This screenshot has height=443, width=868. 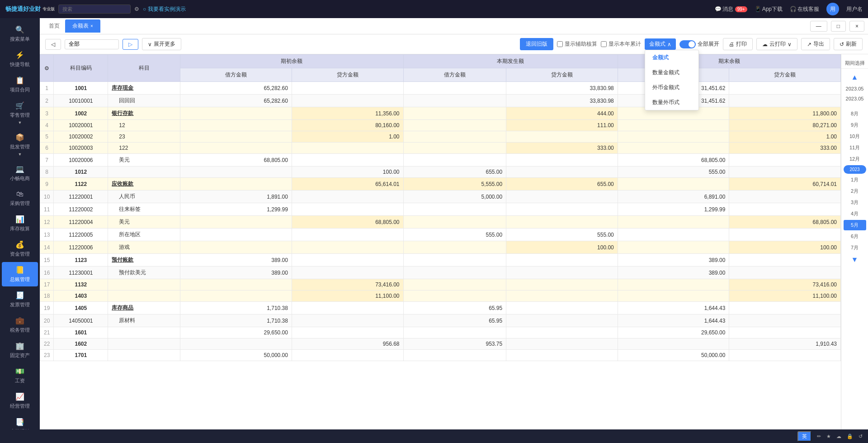 I want to click on show-yearly-checkbox: 显示本年累计, so click(x=621, y=44).